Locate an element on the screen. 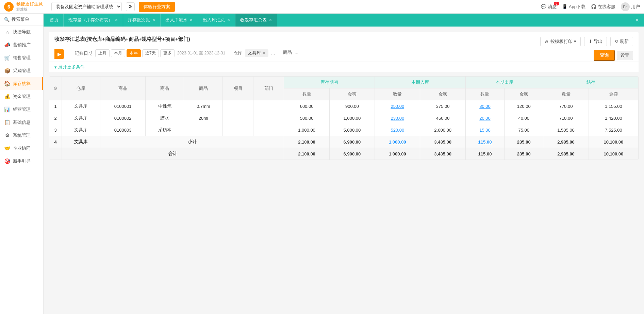 The image size is (644, 314). page-title: 收发存汇总表(按仓库+商品编码+商品+规格型号+项目+部门) is located at coordinates (122, 39).